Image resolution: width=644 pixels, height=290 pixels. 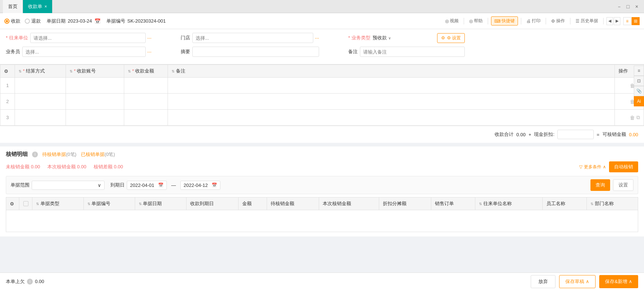 What do you see at coordinates (565, 204) in the screenshot?
I see `sub-th-staff: 员工名称` at bounding box center [565, 204].